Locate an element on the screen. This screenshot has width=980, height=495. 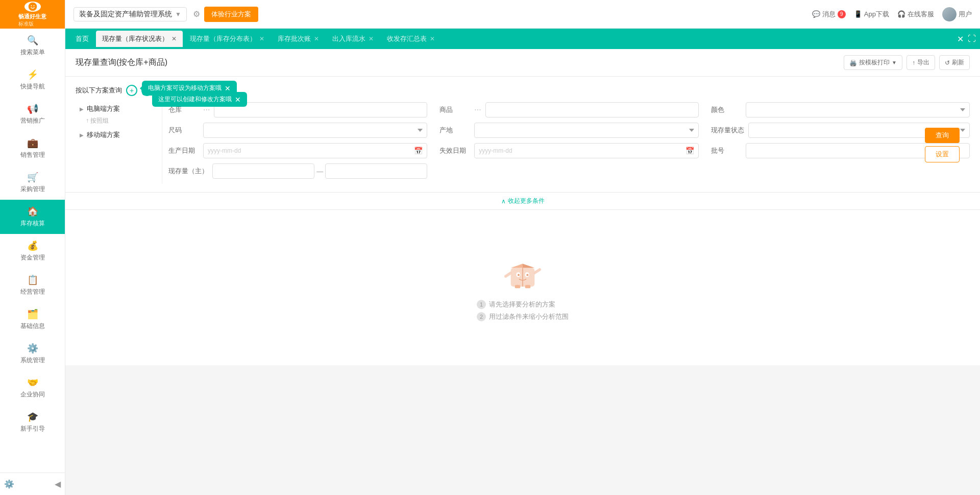
expire-date-input: yyyy-mm-dd 📅 is located at coordinates (586, 151).